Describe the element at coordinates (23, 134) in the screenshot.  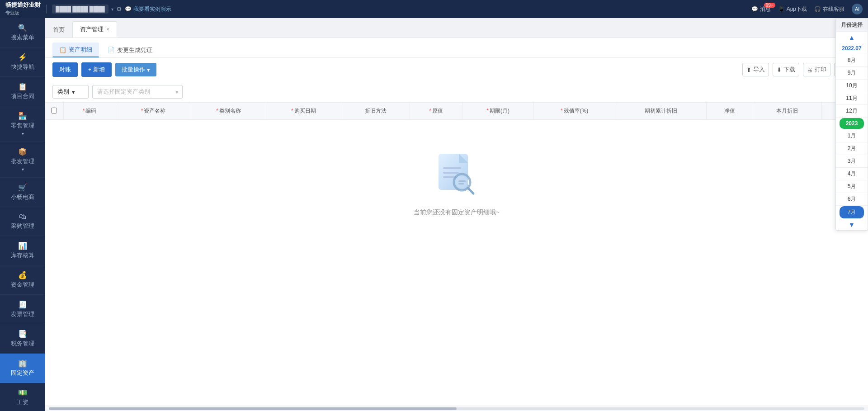
I see `retail-arrow-icon: ▾` at that location.